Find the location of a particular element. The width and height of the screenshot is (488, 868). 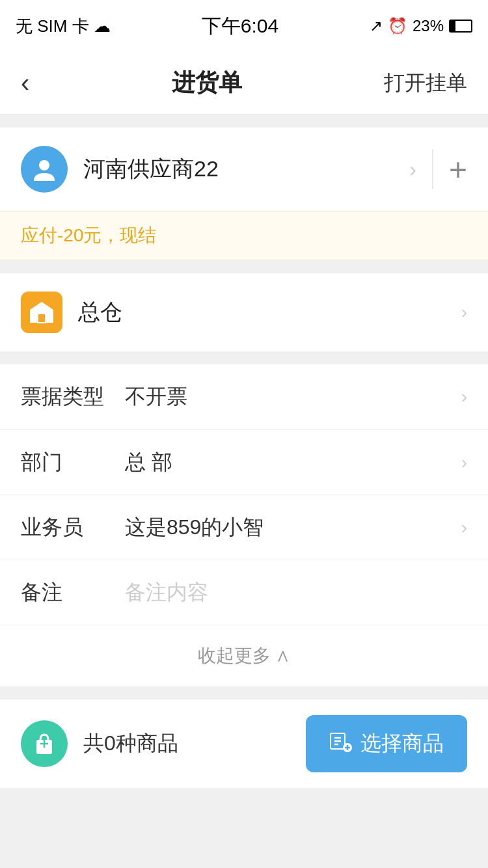

collapse-row: 收起更多 ∧ is located at coordinates (244, 656).